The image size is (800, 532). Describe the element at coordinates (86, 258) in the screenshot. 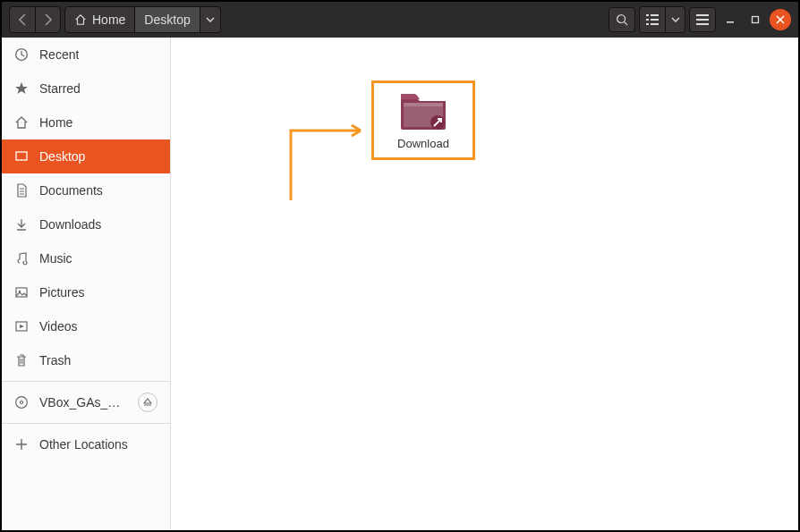

I see `sidebar-item-music: Music` at that location.